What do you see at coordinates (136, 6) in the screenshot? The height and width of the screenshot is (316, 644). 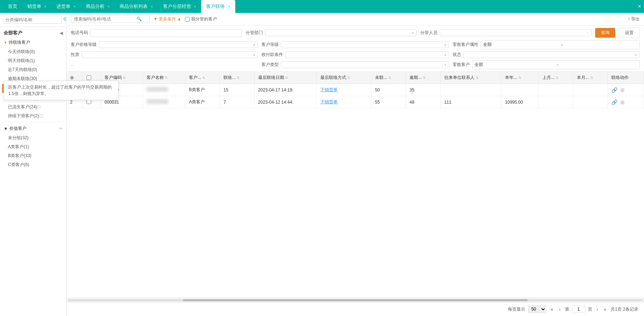 I see `nav-tab-product-analysis-list: 商品分析列表 ×` at bounding box center [136, 6].